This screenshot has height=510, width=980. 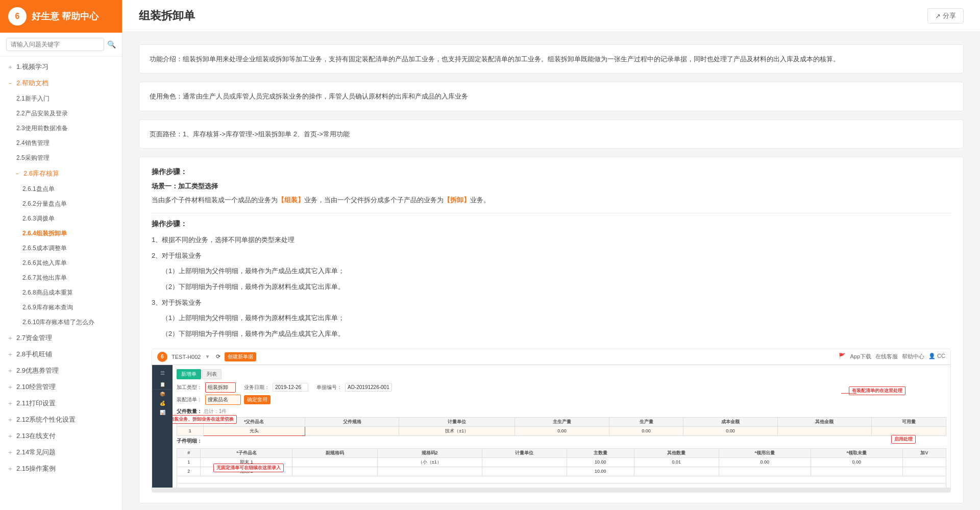 I want to click on main-header: 组装拆卸单 ↗ 分享, so click(x=551, y=16).